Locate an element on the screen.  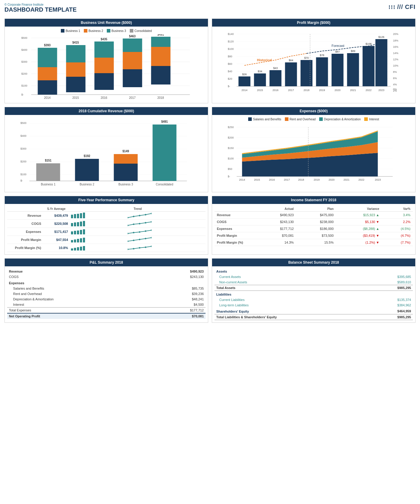
table-row: Expenses is located at coordinates (106, 282).